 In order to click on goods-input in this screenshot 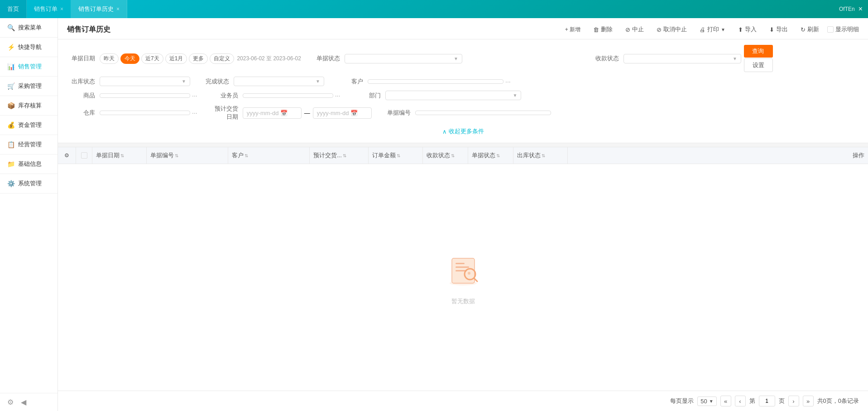, I will do `click(145, 96)`.